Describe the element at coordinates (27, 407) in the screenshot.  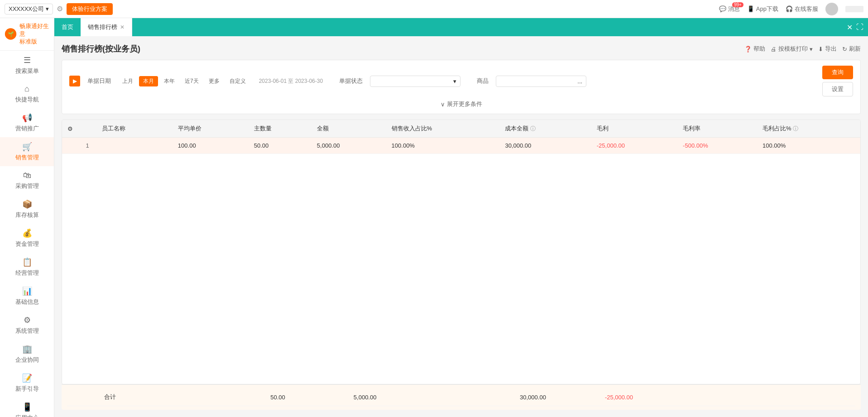
I see `sidebar-item-apps: 📱 应用中心` at that location.